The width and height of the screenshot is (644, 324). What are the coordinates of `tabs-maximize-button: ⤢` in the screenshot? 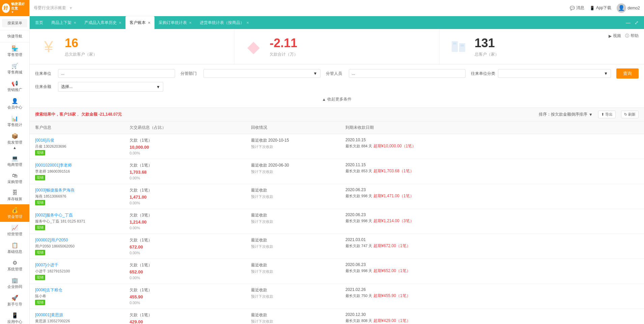 It's located at (637, 23).